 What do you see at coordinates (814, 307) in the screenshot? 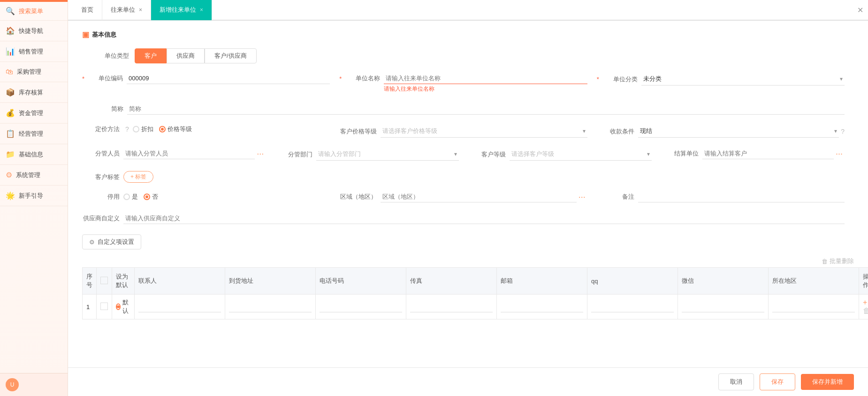
I see `row-region-cell` at bounding box center [814, 307].